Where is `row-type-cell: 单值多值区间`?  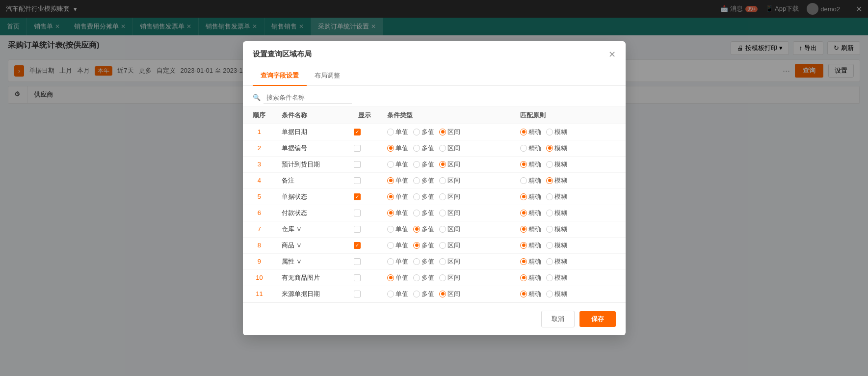 row-type-cell: 单值多值区间 is located at coordinates (447, 213).